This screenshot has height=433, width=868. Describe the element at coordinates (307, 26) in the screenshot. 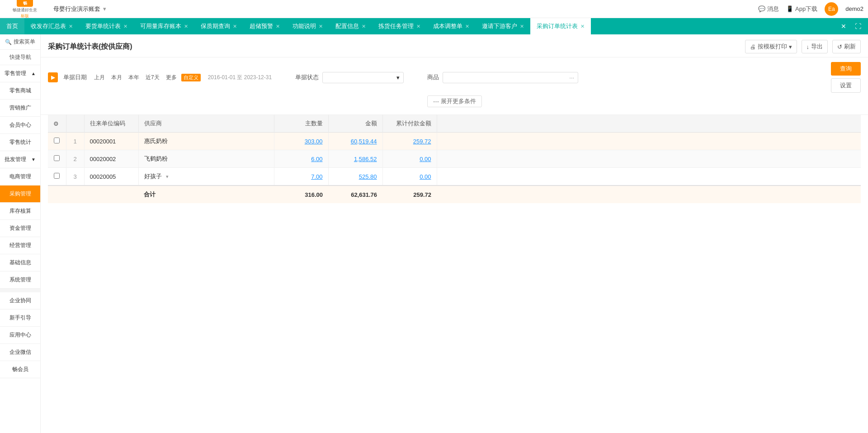

I see `tab-manual: 功能说明 ✕` at that location.